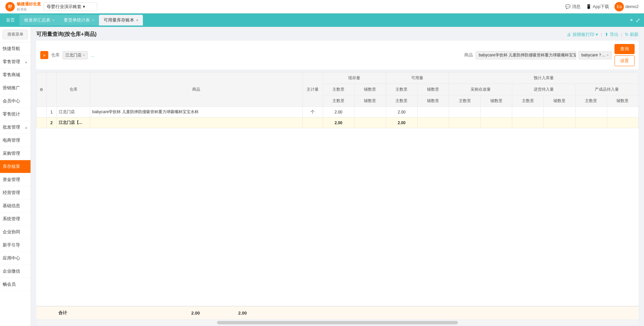  I want to click on sidebar-item-appstore: 应用中心, so click(15, 259).